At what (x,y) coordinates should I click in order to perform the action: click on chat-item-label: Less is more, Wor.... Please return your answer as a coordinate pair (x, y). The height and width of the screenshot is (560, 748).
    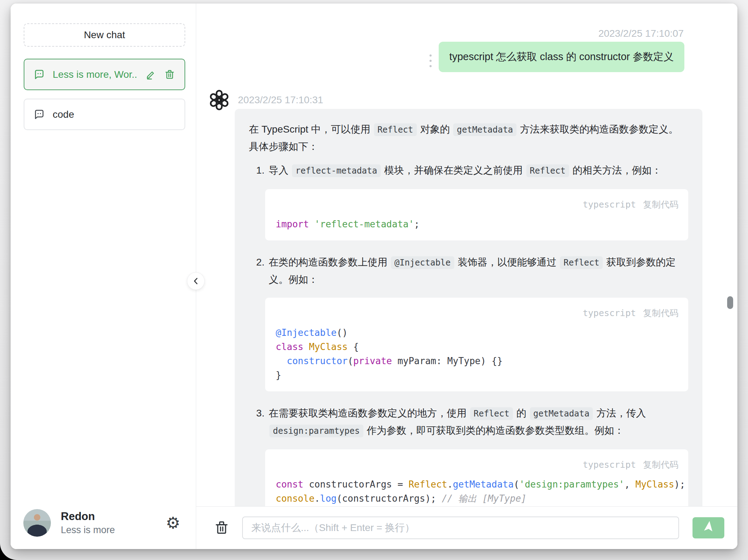
    Looking at the image, I should click on (95, 75).